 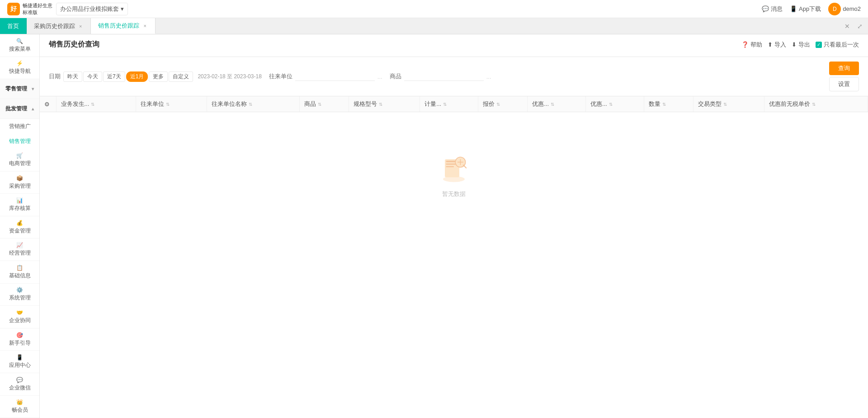 What do you see at coordinates (811, 9) in the screenshot?
I see `header-right: 💬 消息 📱 App下载 D demo2` at bounding box center [811, 9].